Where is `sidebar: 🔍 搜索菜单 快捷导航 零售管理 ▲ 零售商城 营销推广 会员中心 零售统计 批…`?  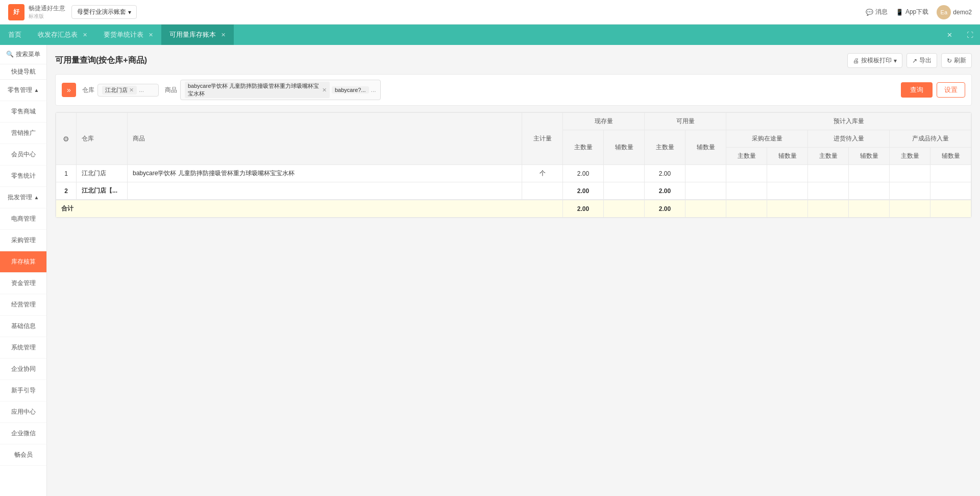
sidebar: 🔍 搜索菜单 快捷导航 零售管理 ▲ 零售商城 营销推广 会员中心 零售统计 批… is located at coordinates (23, 271).